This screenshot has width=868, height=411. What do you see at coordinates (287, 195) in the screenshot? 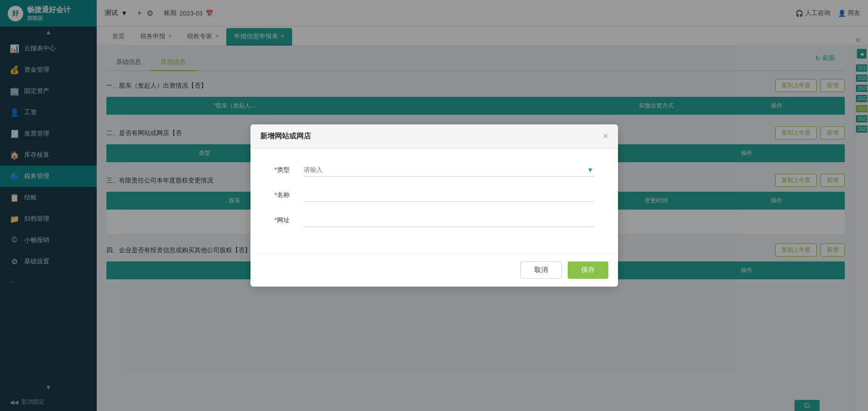
I see `form-label-name: *名称` at bounding box center [287, 195].